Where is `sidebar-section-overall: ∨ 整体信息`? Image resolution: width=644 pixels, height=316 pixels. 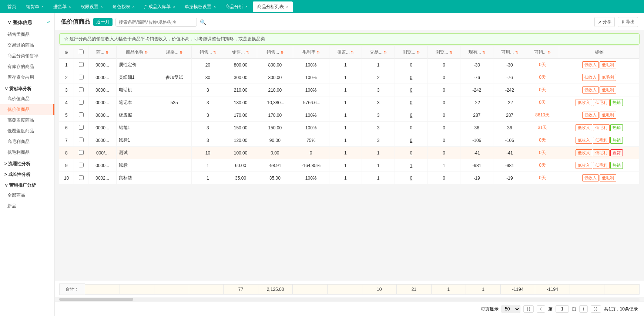 sidebar-section-overall: ∨ 整体信息 is located at coordinates (24, 22).